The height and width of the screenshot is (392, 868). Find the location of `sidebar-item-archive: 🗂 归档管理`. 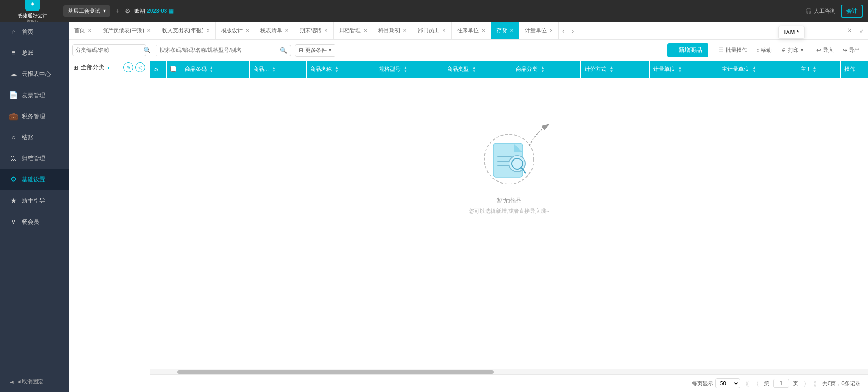

sidebar-item-archive: 🗂 归档管理 is located at coordinates (34, 158).